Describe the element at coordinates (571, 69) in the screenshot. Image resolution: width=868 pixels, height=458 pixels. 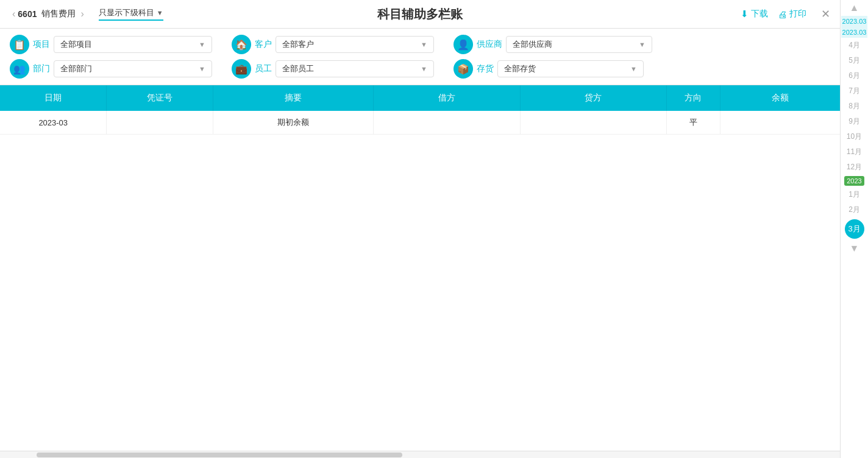
I see `inventory-select: 全部存货 ▼` at that location.